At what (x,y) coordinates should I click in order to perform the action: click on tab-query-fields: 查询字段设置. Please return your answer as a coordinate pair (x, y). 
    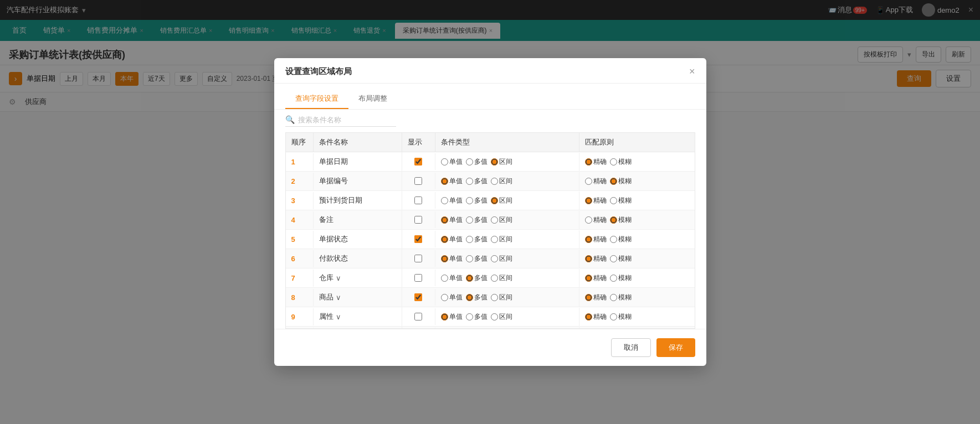
    Looking at the image, I should click on (317, 99).